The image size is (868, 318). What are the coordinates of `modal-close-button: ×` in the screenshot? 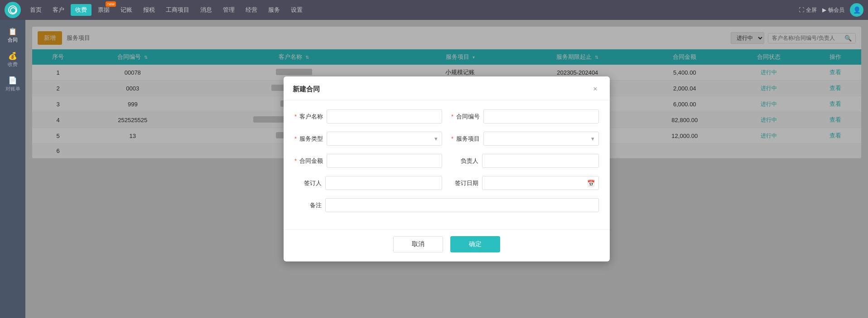 It's located at (595, 89).